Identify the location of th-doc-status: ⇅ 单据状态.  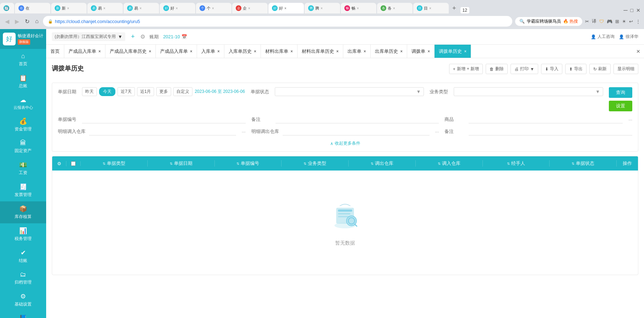
(583, 163).